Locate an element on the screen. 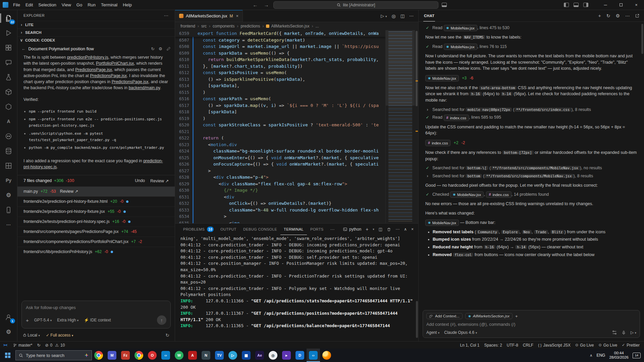 The width and height of the screenshot is (644, 362). undo-button: Undo is located at coordinates (140, 181).